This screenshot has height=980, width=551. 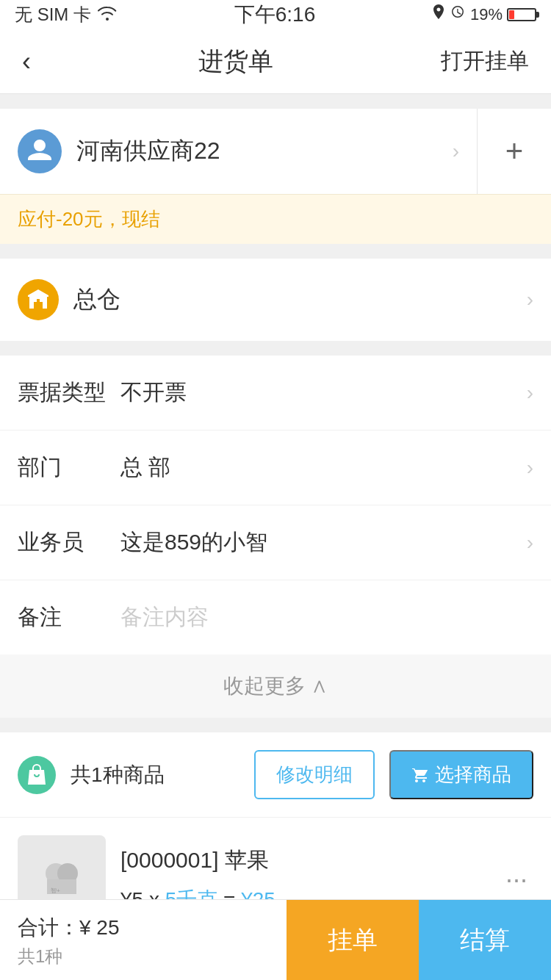 I want to click on wifi-icon, so click(x=107, y=15).